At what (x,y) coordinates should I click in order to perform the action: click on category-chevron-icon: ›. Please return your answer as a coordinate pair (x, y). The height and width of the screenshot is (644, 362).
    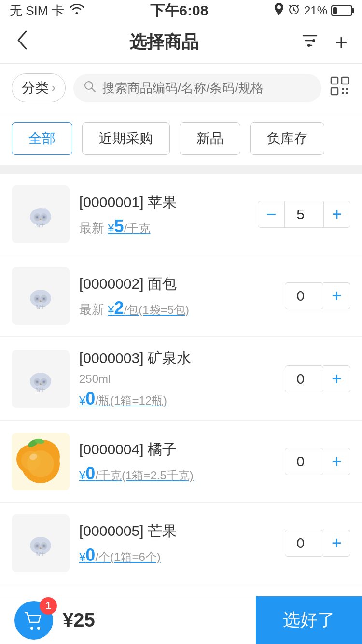
    Looking at the image, I should click on (54, 88).